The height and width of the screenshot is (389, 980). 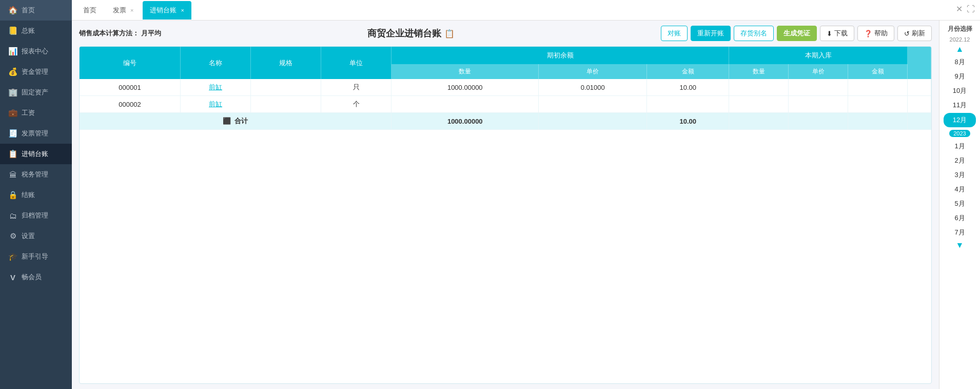 What do you see at coordinates (959, 189) in the screenshot?
I see `month-item-4: 4月` at bounding box center [959, 189].